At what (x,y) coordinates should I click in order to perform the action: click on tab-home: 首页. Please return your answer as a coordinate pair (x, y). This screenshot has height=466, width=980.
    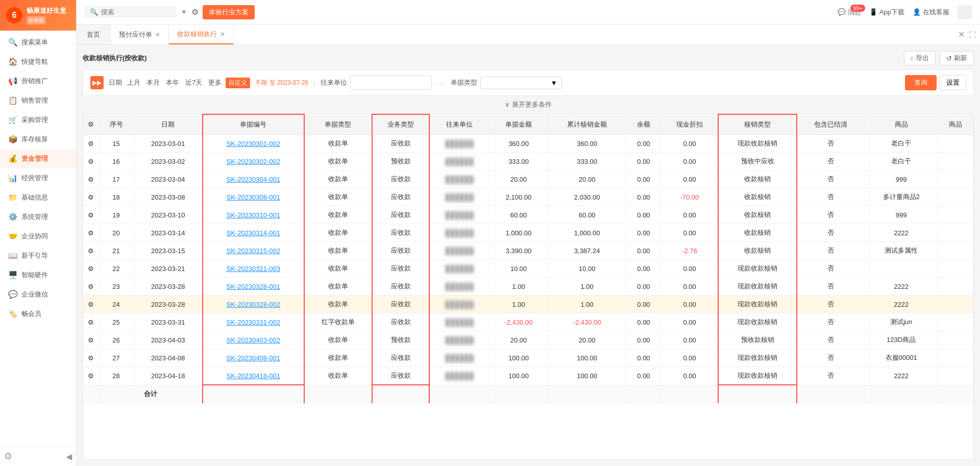
    Looking at the image, I should click on (94, 35).